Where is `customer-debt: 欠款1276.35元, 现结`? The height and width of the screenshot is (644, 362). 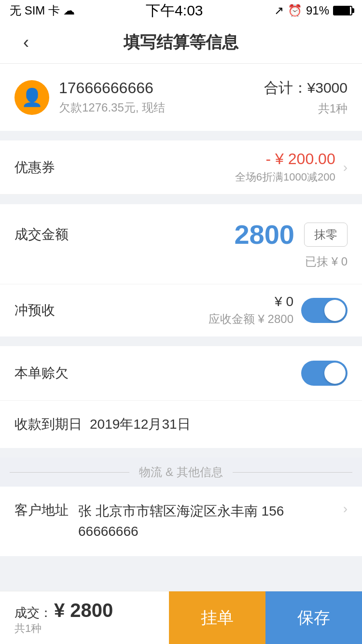
customer-debt: 欠款1276.35元, 现结 is located at coordinates (112, 108).